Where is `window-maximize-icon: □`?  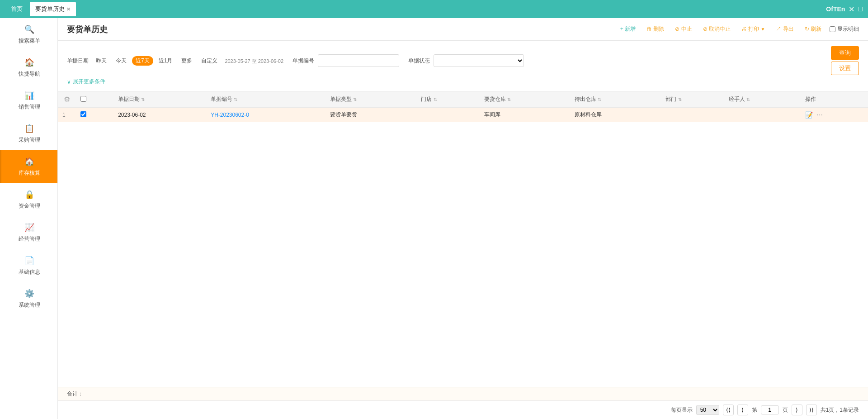 window-maximize-icon: □ is located at coordinates (860, 9).